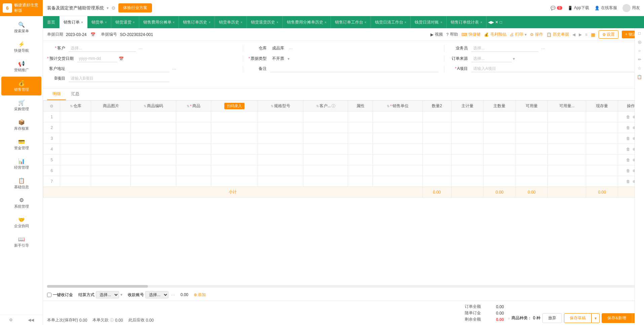  I want to click on order-source-dropdown-icon: ▾, so click(514, 59).